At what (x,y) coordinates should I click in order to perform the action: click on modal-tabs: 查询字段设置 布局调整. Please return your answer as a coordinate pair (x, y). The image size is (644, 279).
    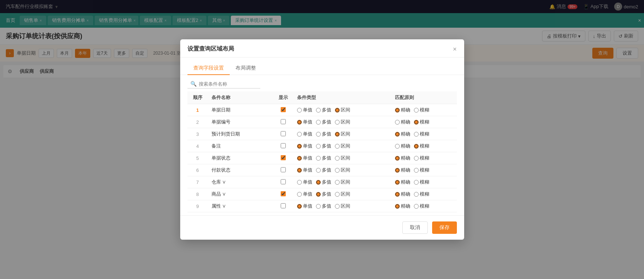
    Looking at the image, I should click on (322, 66).